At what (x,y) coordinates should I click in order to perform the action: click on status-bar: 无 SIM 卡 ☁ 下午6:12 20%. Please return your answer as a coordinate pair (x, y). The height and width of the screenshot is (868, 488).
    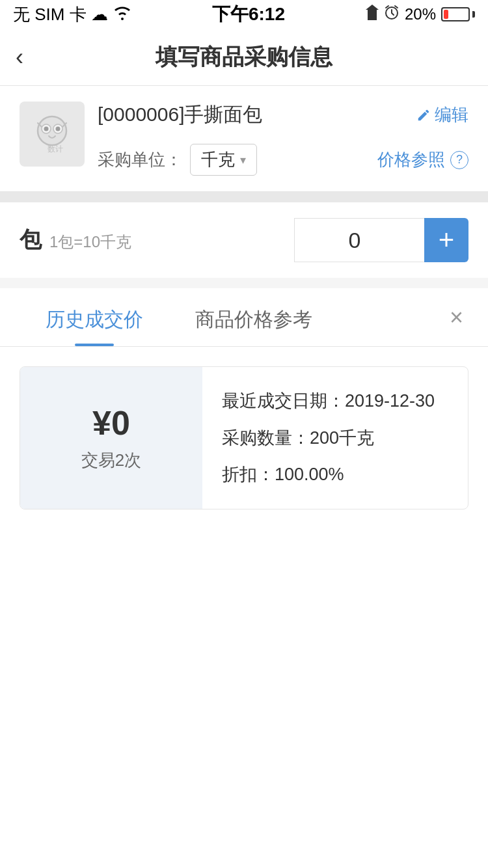
    Looking at the image, I should click on (244, 14).